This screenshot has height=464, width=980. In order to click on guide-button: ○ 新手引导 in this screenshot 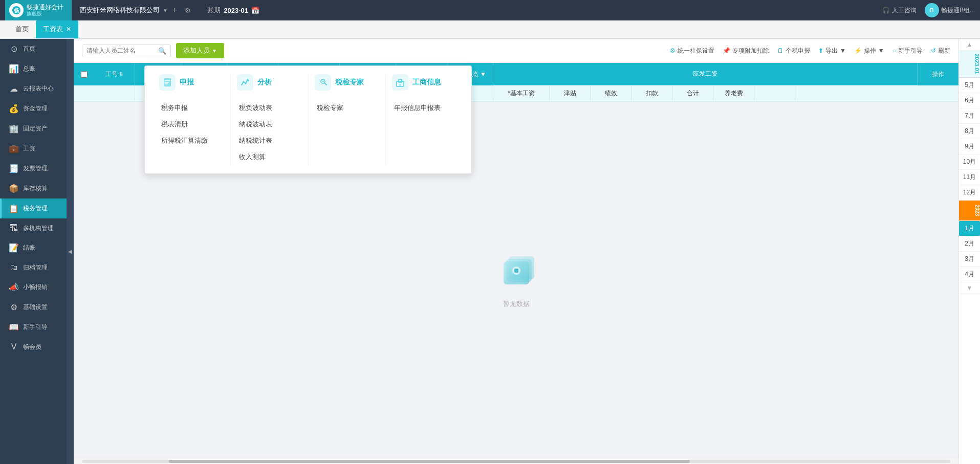, I will do `click(908, 51)`.